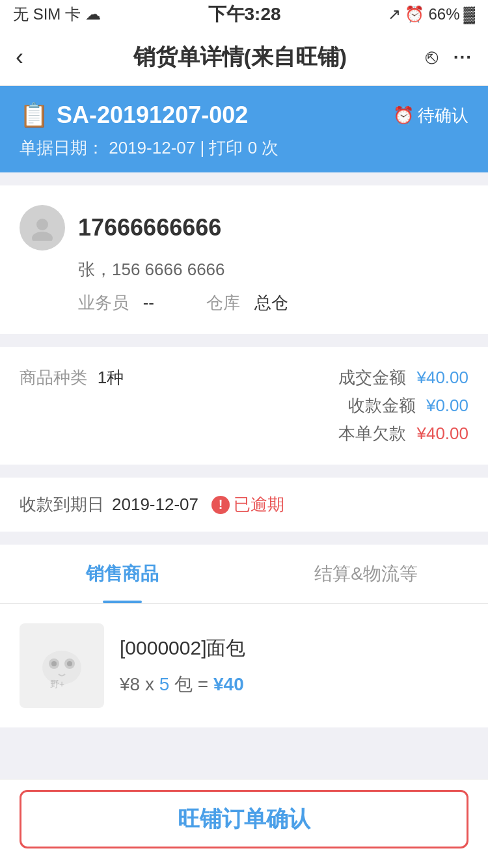 This screenshot has height=868, width=488. Describe the element at coordinates (165, 685) in the screenshot. I see `quantity: 5` at that location.